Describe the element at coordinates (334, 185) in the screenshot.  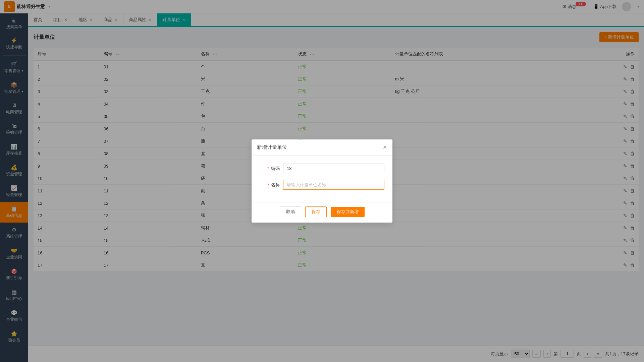
I see `name-input` at that location.